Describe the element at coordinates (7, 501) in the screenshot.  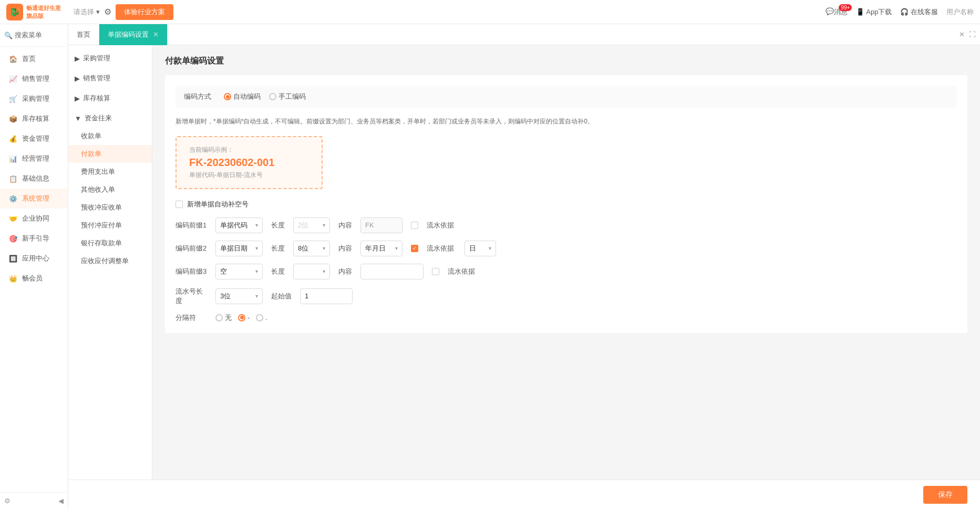
I see `settings-icon: ⚙` at that location.